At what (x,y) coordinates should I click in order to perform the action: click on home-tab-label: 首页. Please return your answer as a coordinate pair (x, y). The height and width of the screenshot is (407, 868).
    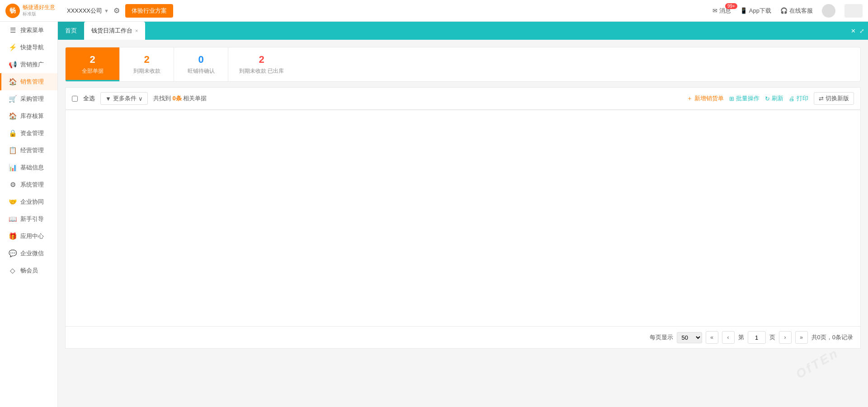
    Looking at the image, I should click on (71, 31).